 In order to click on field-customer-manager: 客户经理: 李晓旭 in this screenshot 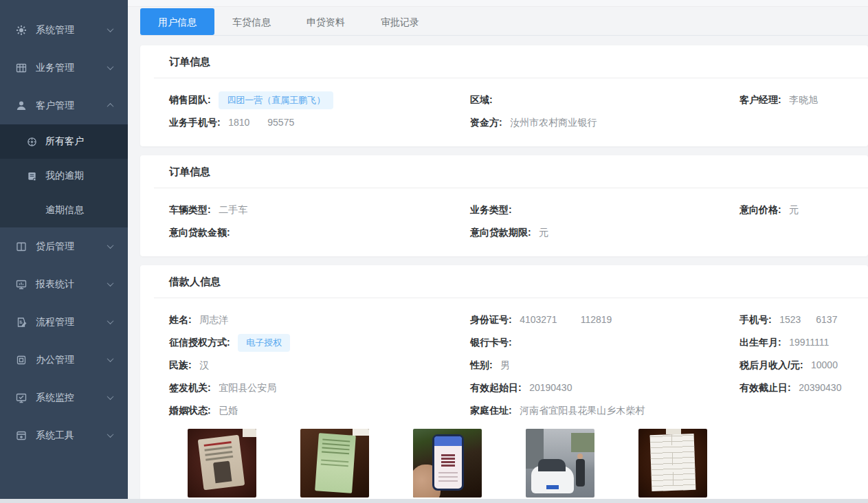, I will do `click(804, 100)`.